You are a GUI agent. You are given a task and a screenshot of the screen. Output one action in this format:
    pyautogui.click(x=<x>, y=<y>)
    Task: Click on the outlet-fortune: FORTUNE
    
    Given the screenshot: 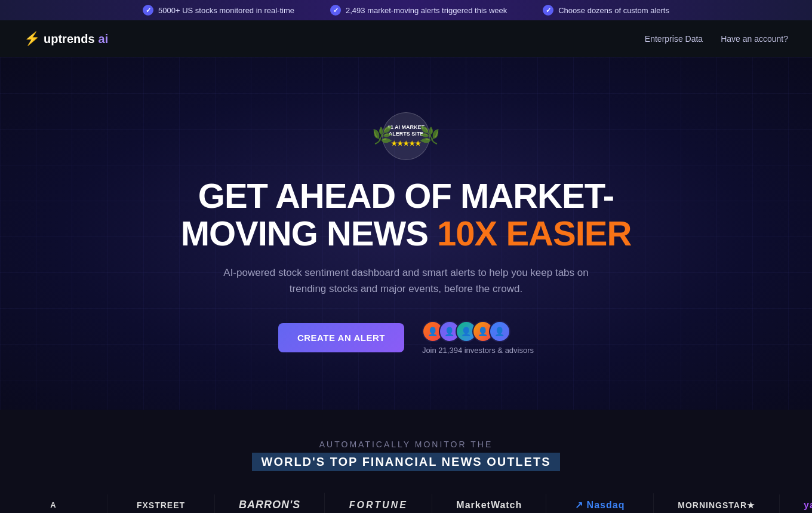 What is the action you would take?
    pyautogui.click(x=379, y=504)
    